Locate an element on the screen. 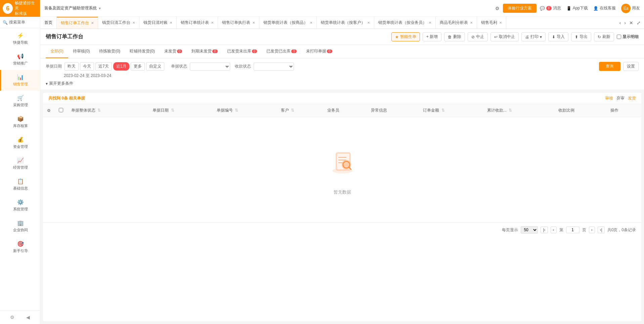 This screenshot has height=324, width=644. cancel-stop-button: ↩ 取消中止 is located at coordinates (505, 37).